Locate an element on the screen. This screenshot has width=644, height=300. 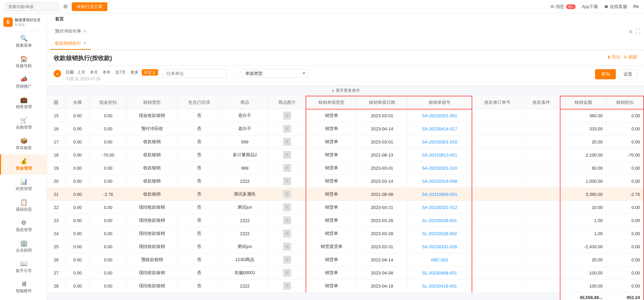
last-7days-btn: 近7天 is located at coordinates (121, 73).